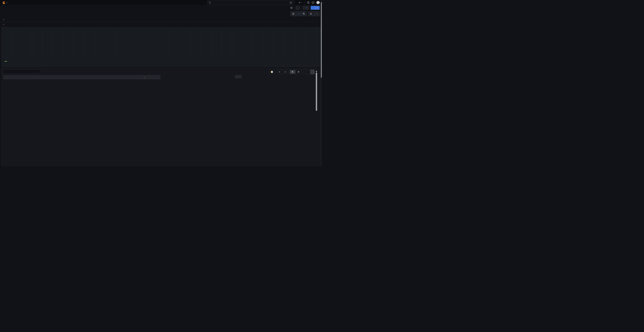 The height and width of the screenshot is (332, 644). Describe the element at coordinates (280, 72) in the screenshot. I see `collapse-all-button` at that location.